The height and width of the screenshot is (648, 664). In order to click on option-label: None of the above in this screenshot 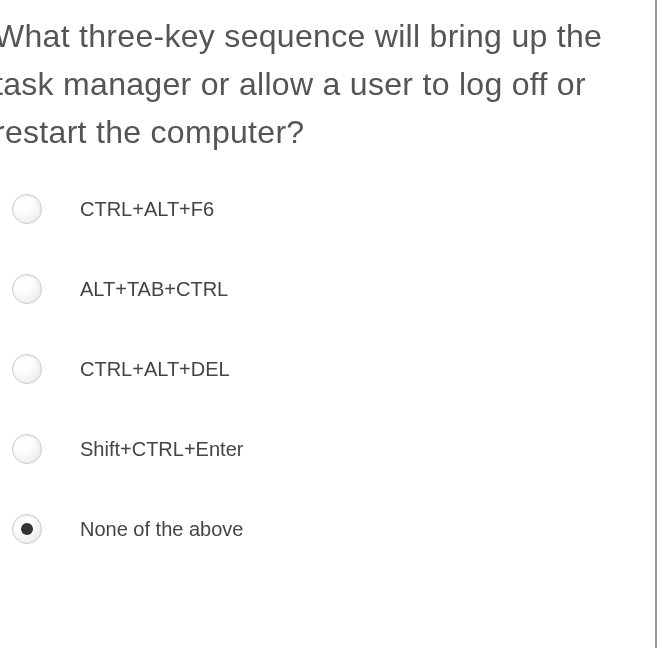, I will do `click(162, 530)`.